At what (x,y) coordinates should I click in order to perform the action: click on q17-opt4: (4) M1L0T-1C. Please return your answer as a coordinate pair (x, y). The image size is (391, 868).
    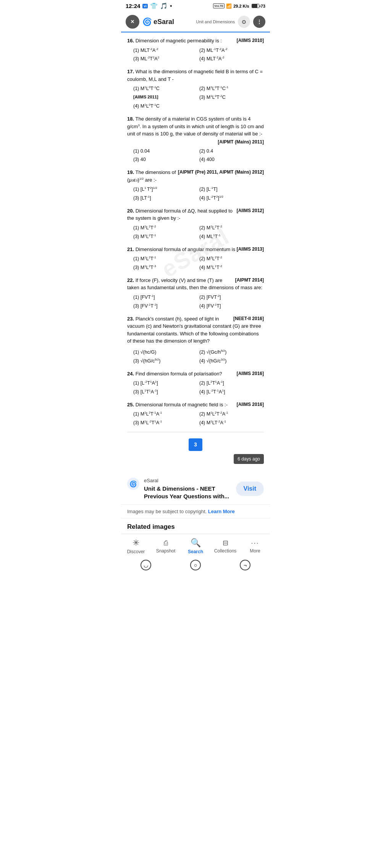
    Looking at the image, I should click on (166, 106).